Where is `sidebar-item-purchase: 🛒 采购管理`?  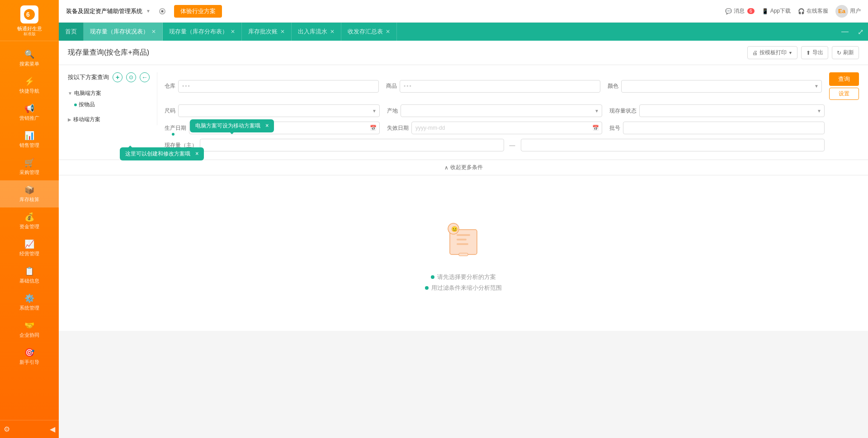 sidebar-item-purchase: 🛒 采购管理 is located at coordinates (29, 167).